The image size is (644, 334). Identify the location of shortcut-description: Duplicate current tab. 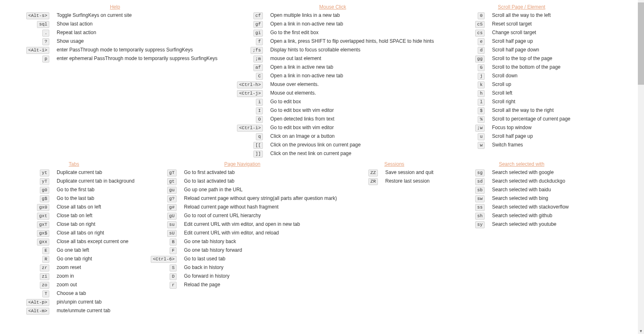
(80, 173).